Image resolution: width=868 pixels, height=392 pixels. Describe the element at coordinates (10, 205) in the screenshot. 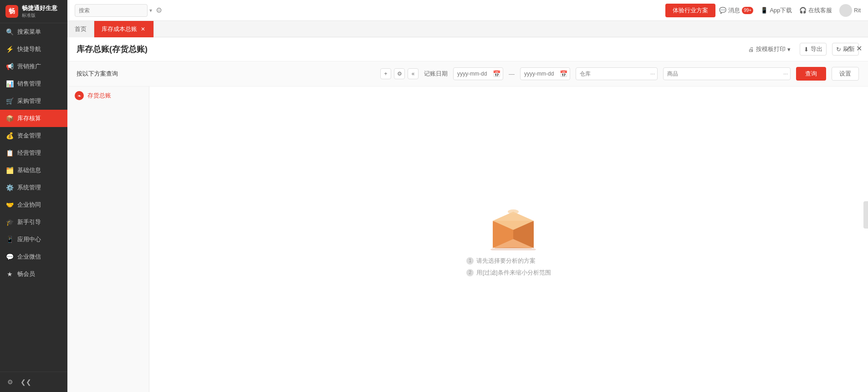

I see `enterprise-icon: 🤝` at that location.